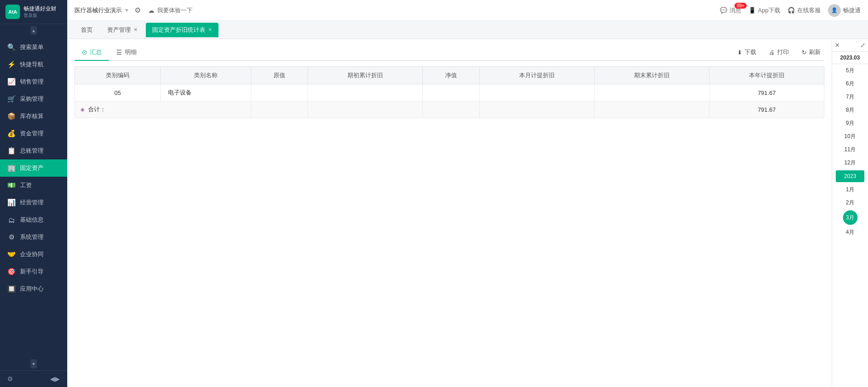 This screenshot has width=868, height=387. What do you see at coordinates (11, 272) in the screenshot?
I see `nav-icon-13: 🎯` at bounding box center [11, 272].